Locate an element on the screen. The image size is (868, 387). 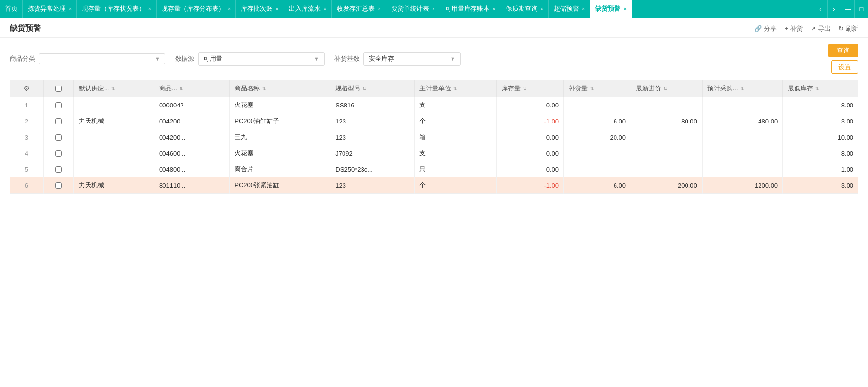
nav-prev-button: ‹ is located at coordinates (820, 9).